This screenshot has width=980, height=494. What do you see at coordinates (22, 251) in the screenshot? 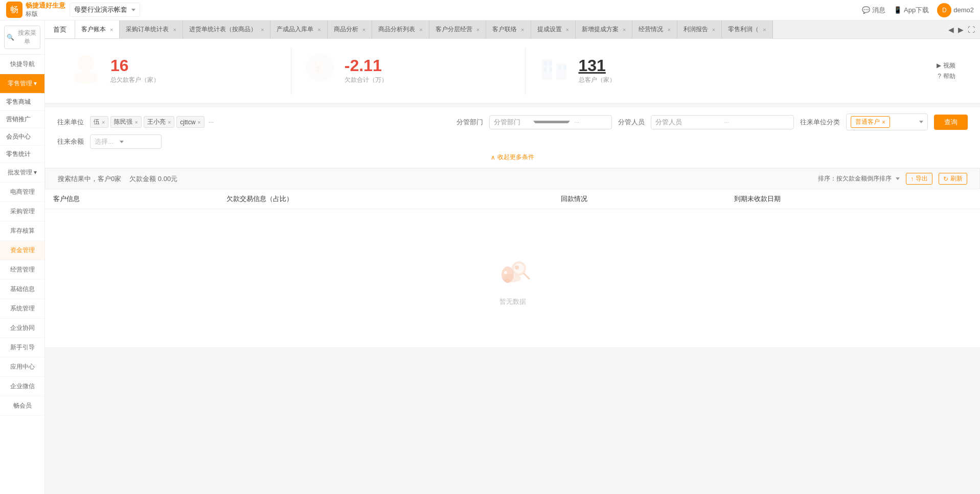
I see `sidebar-item-finance: 资金管理` at bounding box center [22, 251].